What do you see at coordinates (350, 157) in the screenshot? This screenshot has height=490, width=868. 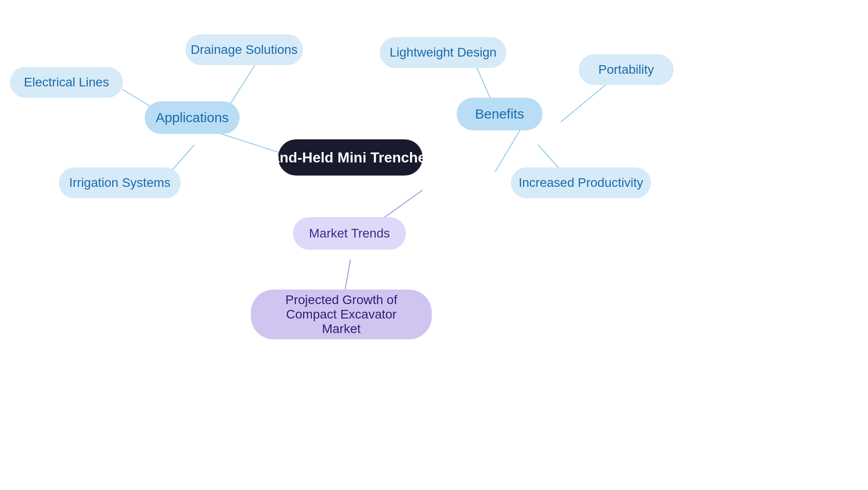 I see `center-node: Hand-Held Mini Trenchers` at bounding box center [350, 157].